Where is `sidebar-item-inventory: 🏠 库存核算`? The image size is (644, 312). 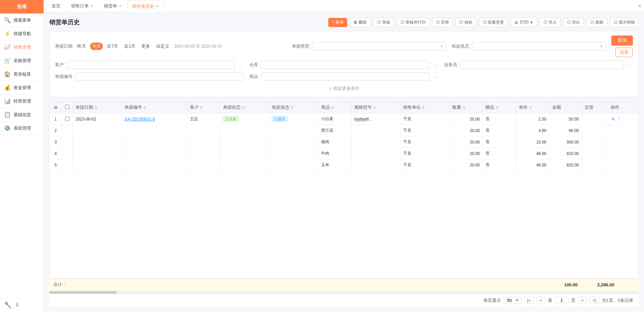
sidebar-item-inventory: 🏠 库存核算 is located at coordinates (22, 74).